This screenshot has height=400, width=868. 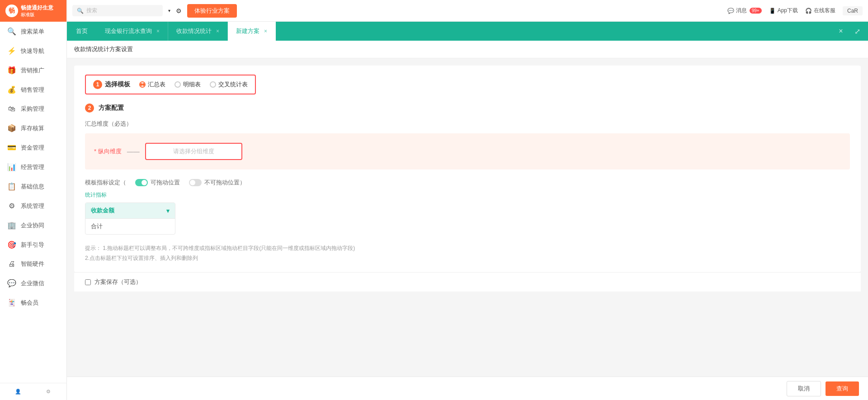 I want to click on sidebar-item-label: 基础信息, so click(x=33, y=187).